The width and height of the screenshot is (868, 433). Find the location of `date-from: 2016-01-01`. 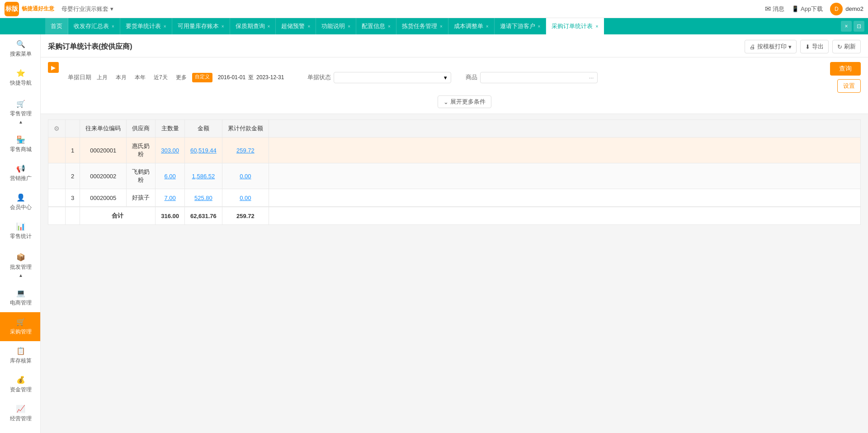

date-from: 2016-01-01 is located at coordinates (231, 77).